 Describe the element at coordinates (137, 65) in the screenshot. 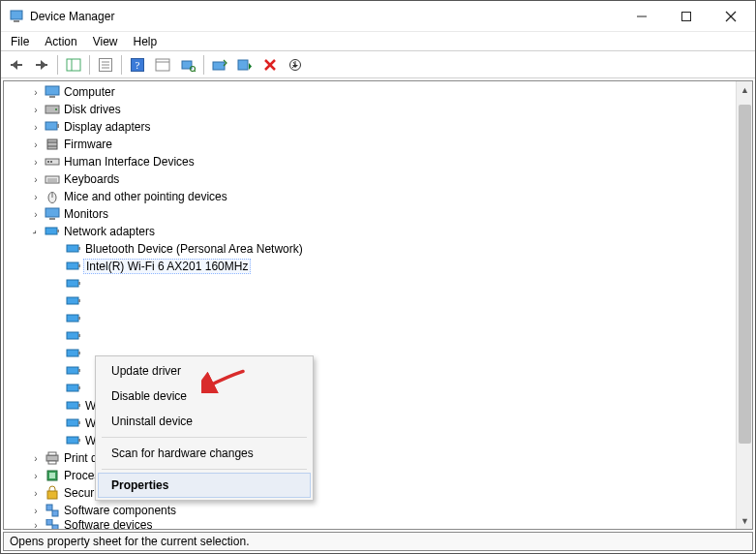

I see `help-button: ?` at that location.